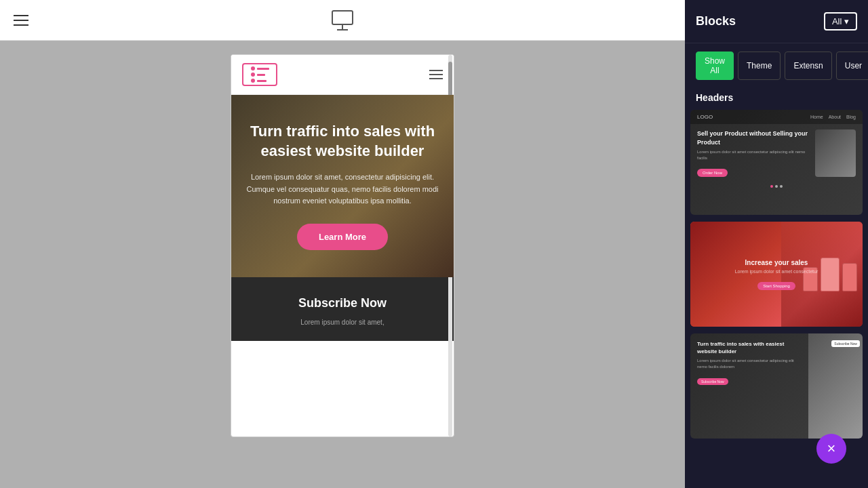 This screenshot has width=868, height=488. What do you see at coordinates (776, 279) in the screenshot?
I see `block-previews-list: LOGO Home About Blog Sell your Product w…` at bounding box center [776, 279].